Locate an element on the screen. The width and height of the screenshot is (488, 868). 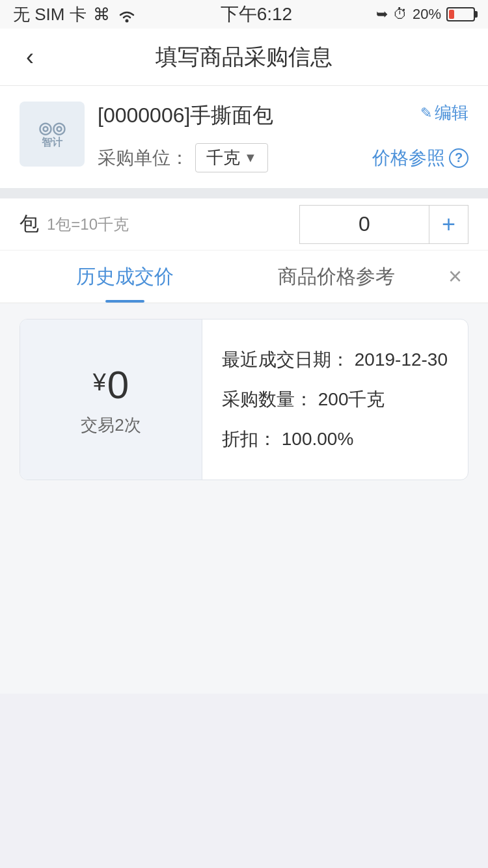
trade-count: 交易2次 is located at coordinates (111, 426).